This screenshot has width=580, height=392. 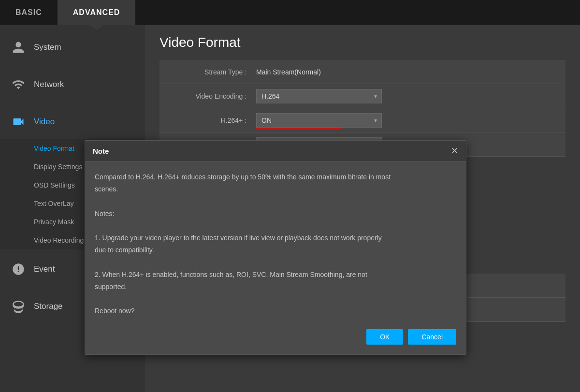 What do you see at coordinates (362, 43) in the screenshot?
I see `page-title: Video Format` at bounding box center [362, 43].